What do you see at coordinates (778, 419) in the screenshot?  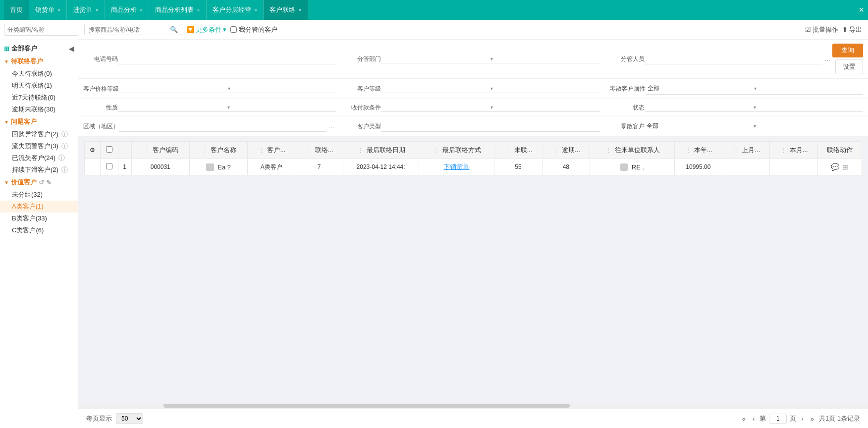 I see `page-input` at bounding box center [778, 419].